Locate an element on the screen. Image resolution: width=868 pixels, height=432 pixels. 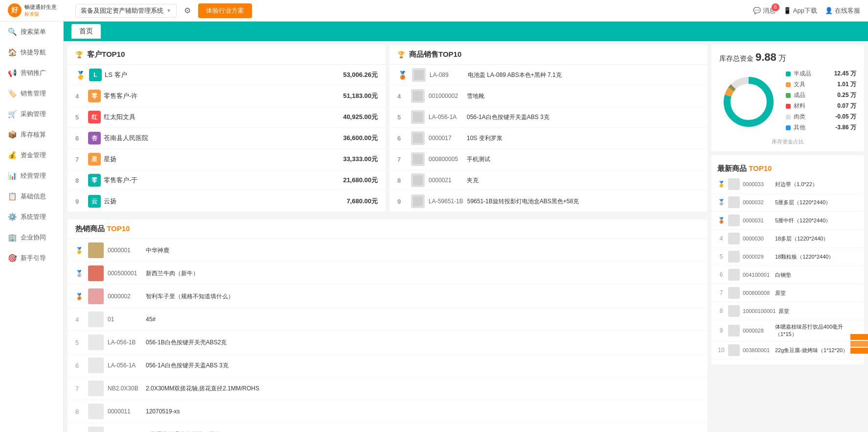
sidebar-item-search: 🔍 搜索菜单 is located at coordinates (31, 32).